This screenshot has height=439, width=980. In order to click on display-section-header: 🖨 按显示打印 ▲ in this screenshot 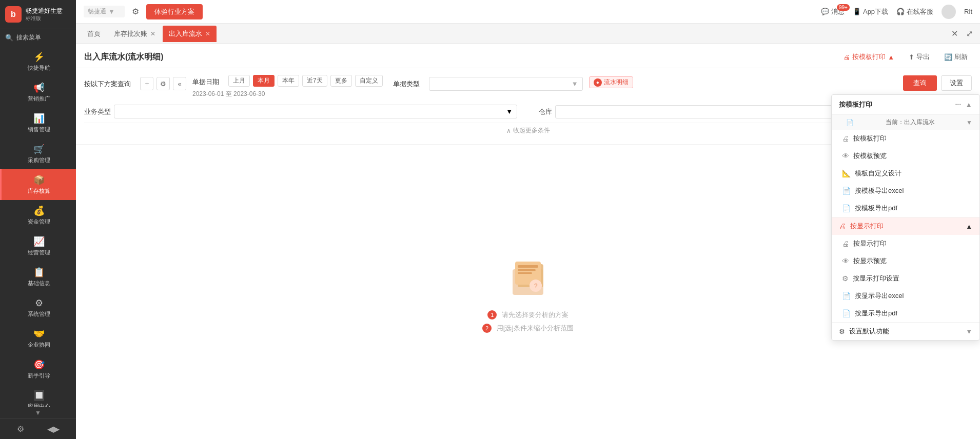, I will do `click(906, 226)`.